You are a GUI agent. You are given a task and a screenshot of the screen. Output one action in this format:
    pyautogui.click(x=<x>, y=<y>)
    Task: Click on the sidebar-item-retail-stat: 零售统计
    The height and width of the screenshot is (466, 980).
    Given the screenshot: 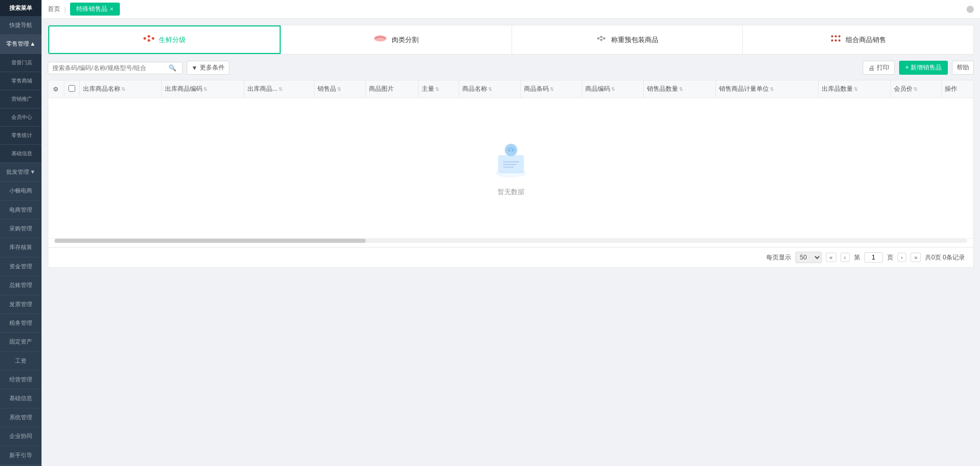 What is the action you would take?
    pyautogui.click(x=21, y=136)
    